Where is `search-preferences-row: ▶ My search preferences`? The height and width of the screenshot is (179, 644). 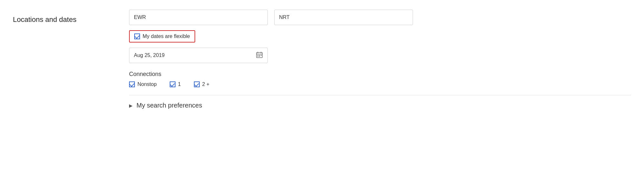
search-preferences-row: ▶ My search preferences is located at coordinates (380, 106).